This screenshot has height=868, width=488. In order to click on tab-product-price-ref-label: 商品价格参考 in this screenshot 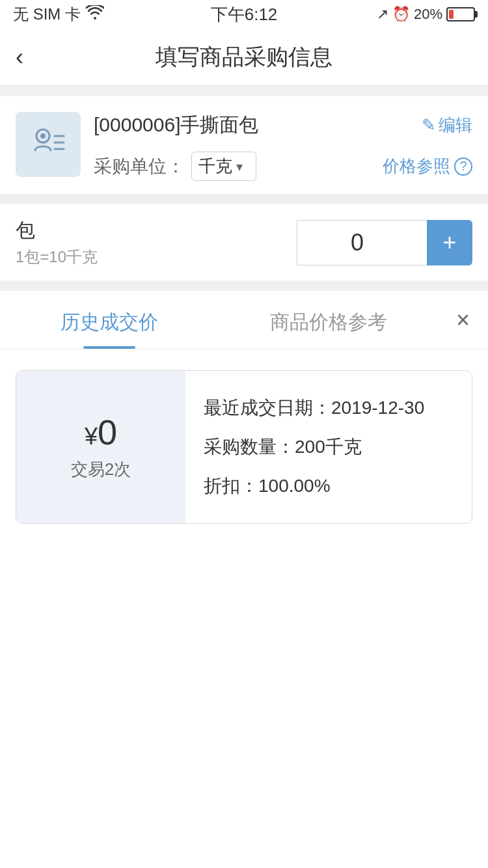, I will do `click(329, 321)`.